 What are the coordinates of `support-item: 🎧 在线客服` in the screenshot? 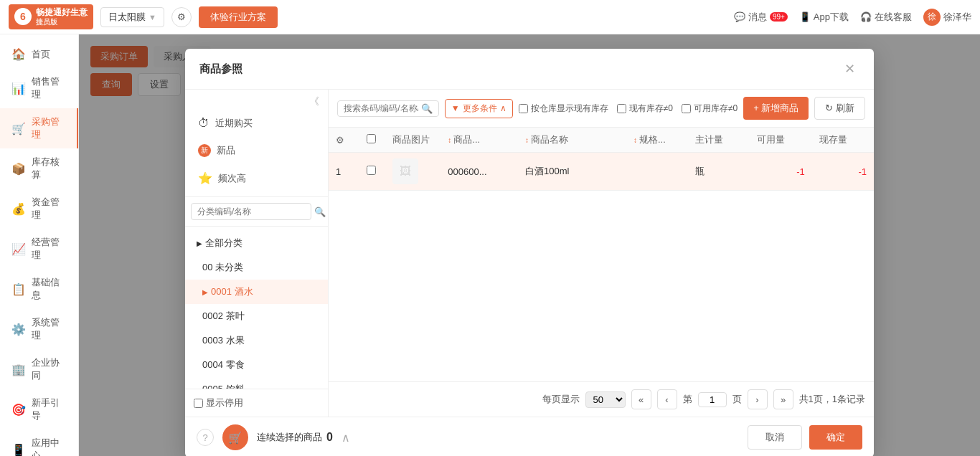 It's located at (886, 17).